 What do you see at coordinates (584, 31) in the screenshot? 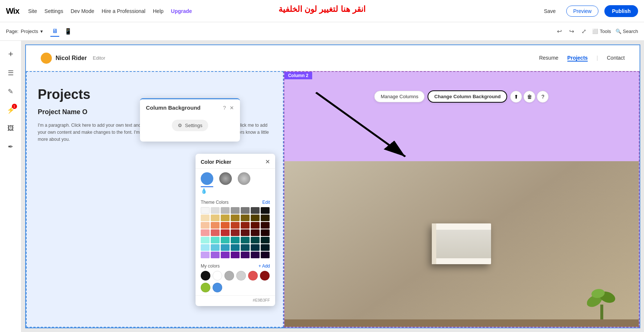
I see `fullscreen-button: ⤢` at bounding box center [584, 31].